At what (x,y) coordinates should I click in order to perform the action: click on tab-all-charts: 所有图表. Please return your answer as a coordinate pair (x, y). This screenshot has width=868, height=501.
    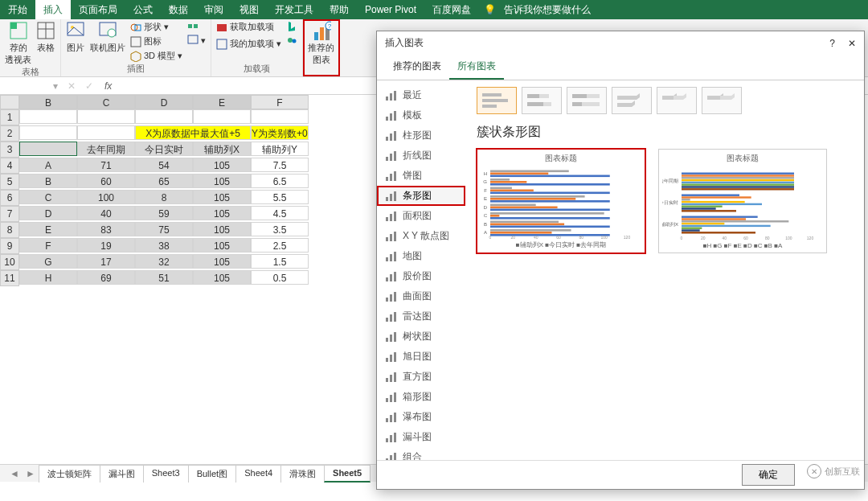
    Looking at the image, I should click on (477, 68).